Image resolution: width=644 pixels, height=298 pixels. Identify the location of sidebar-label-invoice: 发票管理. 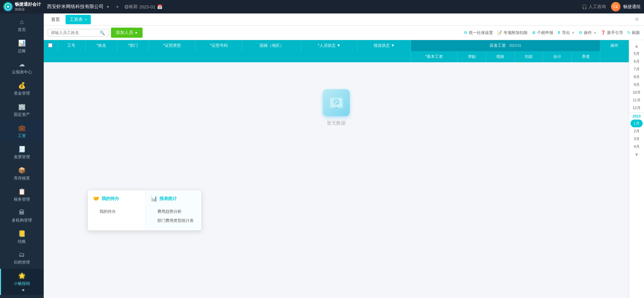
(22, 157).